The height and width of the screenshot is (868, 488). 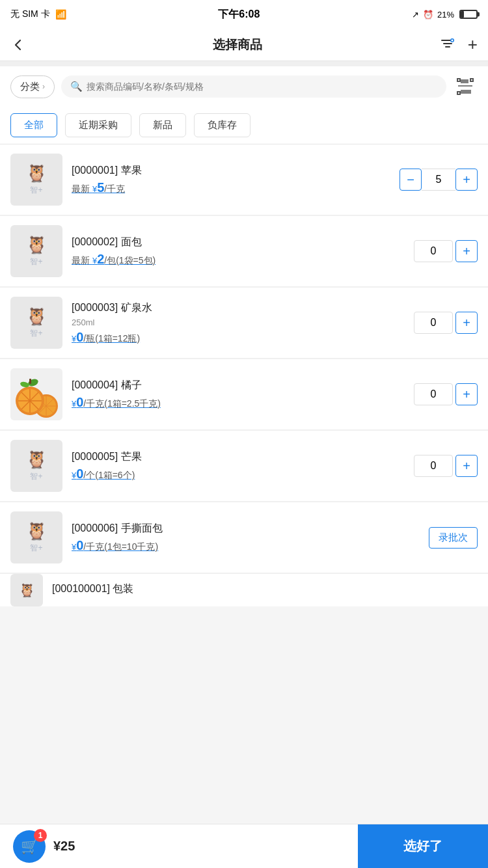 What do you see at coordinates (27, 590) in the screenshot?
I see `product-image: 🦉` at bounding box center [27, 590].